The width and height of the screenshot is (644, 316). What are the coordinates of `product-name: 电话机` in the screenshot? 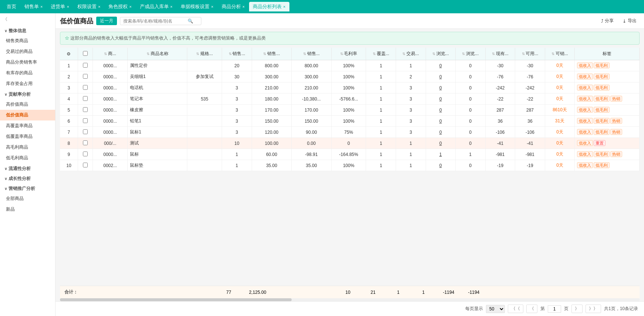 It's located at (158, 88).